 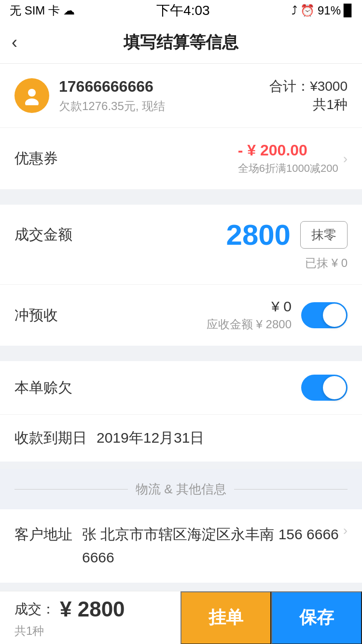 What do you see at coordinates (36, 158) in the screenshot?
I see `coupon-label: 优惠券` at bounding box center [36, 158].